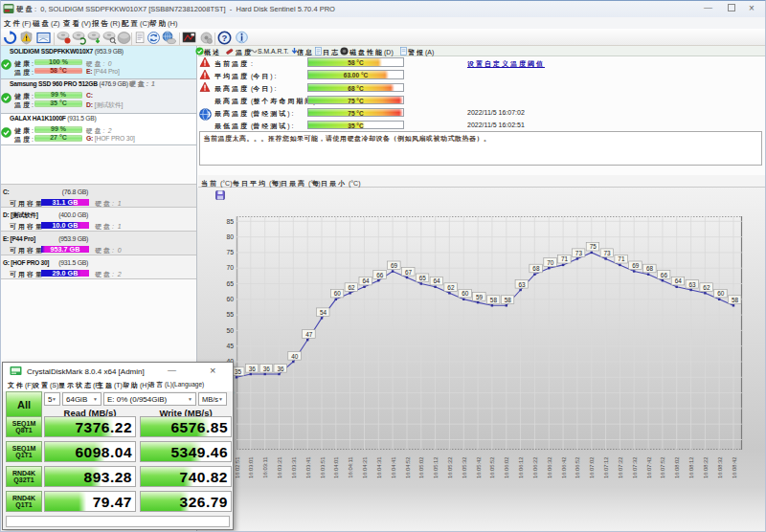  Describe the element at coordinates (237, 469) in the screenshot. I see `svg-text: 16:02:51` at that location.